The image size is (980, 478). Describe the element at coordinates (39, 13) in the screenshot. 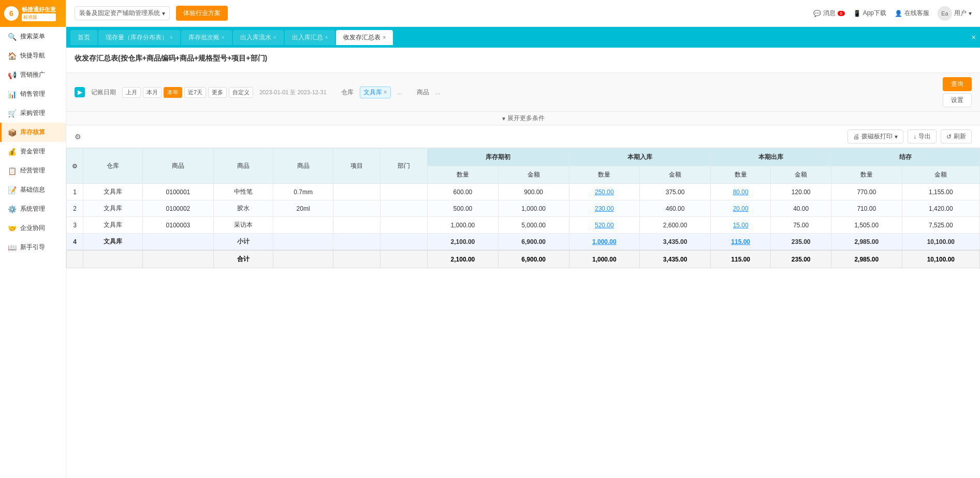

I see `logo-text: 畅捷通好生意 标准版` at that location.